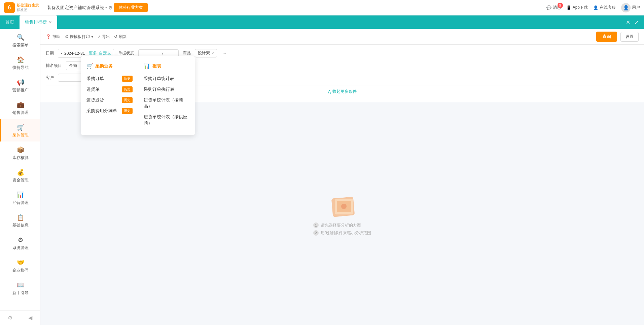 This screenshot has height=325, width=644. I want to click on dropdown-purchase-order-stats: 采购订单统计表, so click(167, 79).